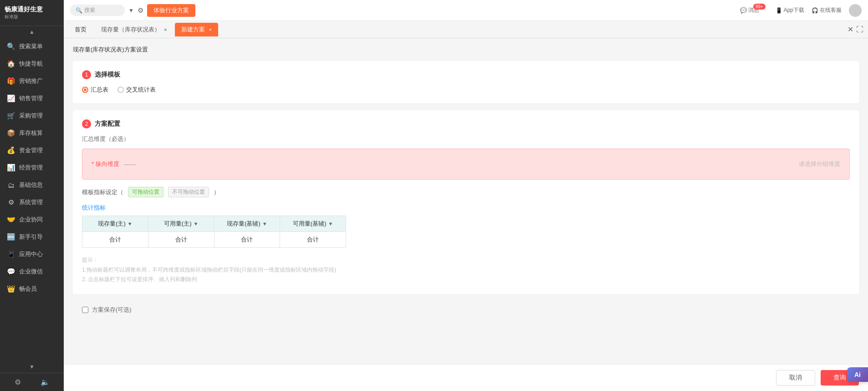  Describe the element at coordinates (32, 98) in the screenshot. I see `sidebar-item-sales: 📈 销售管理` at that location.